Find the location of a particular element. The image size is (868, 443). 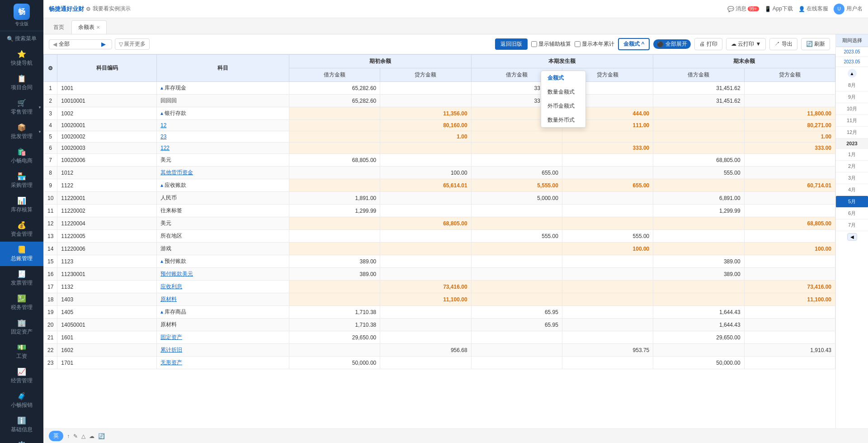

td-credit-close is located at coordinates (789, 262).